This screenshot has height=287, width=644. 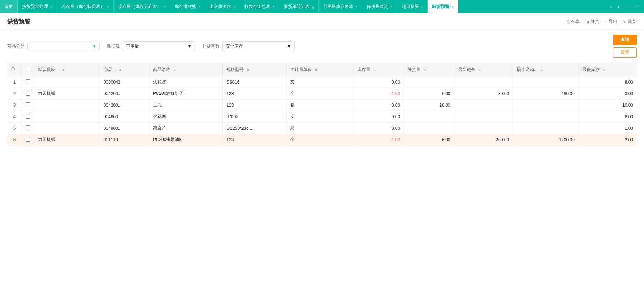 What do you see at coordinates (200, 6) in the screenshot?
I see `close-tab-batch-account: ×` at bounding box center [200, 6].